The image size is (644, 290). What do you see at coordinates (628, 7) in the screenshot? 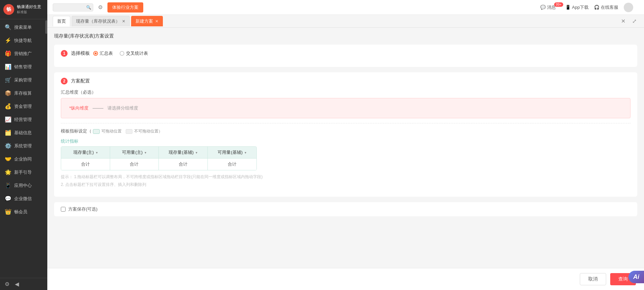
I see `user-avatar` at bounding box center [628, 7].